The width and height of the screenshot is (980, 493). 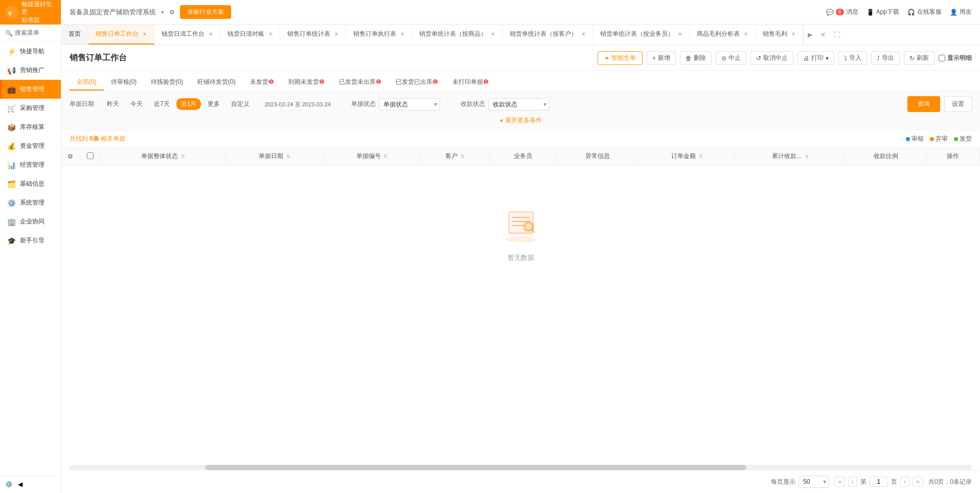 What do you see at coordinates (942, 58) in the screenshot?
I see `show-detail-checkbox` at bounding box center [942, 58].